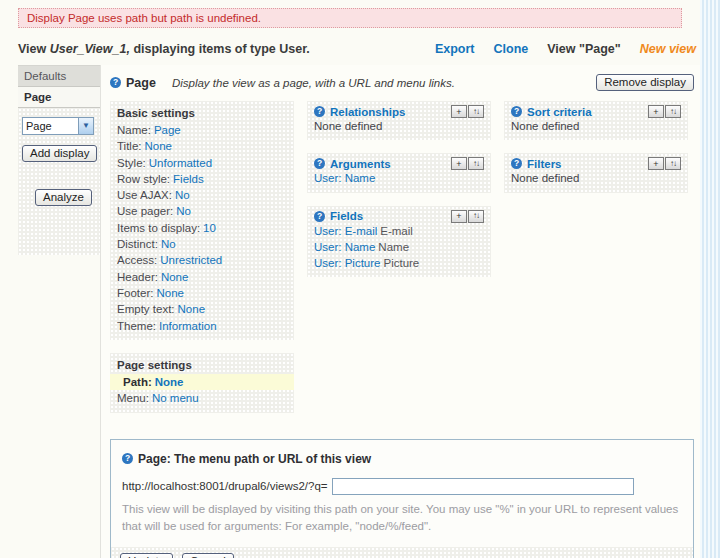 The image size is (720, 558). I want to click on error-text: Display Page uses path but path is undef…, so click(144, 18).